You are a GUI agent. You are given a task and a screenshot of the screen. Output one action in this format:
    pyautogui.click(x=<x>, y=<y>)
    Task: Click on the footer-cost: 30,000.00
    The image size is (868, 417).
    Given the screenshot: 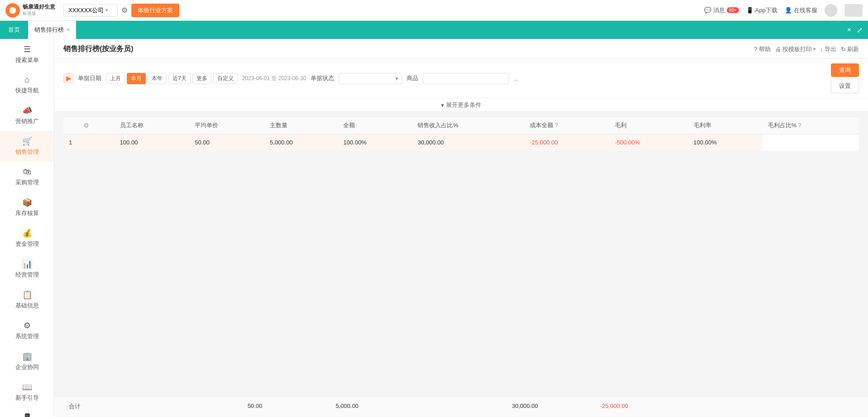 What is the action you would take?
    pyautogui.click(x=551, y=407)
    